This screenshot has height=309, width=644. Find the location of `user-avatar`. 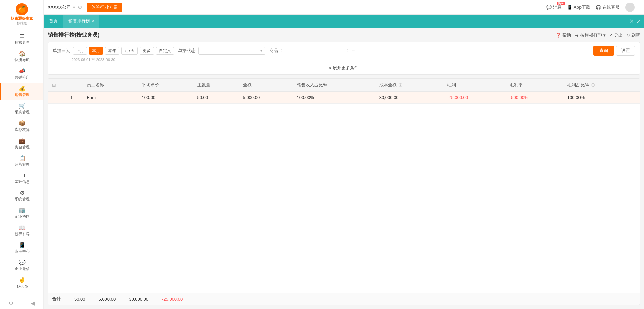

user-avatar is located at coordinates (630, 7).